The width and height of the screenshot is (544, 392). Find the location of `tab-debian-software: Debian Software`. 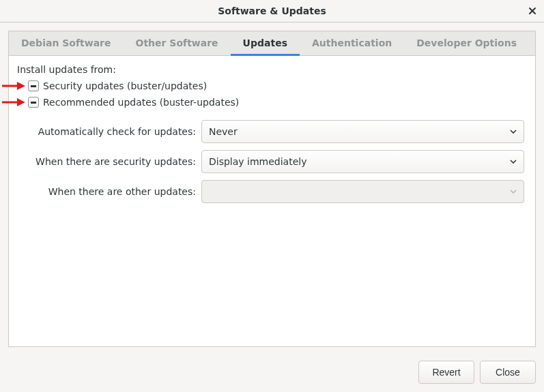

tab-debian-software: Debian Software is located at coordinates (66, 44).